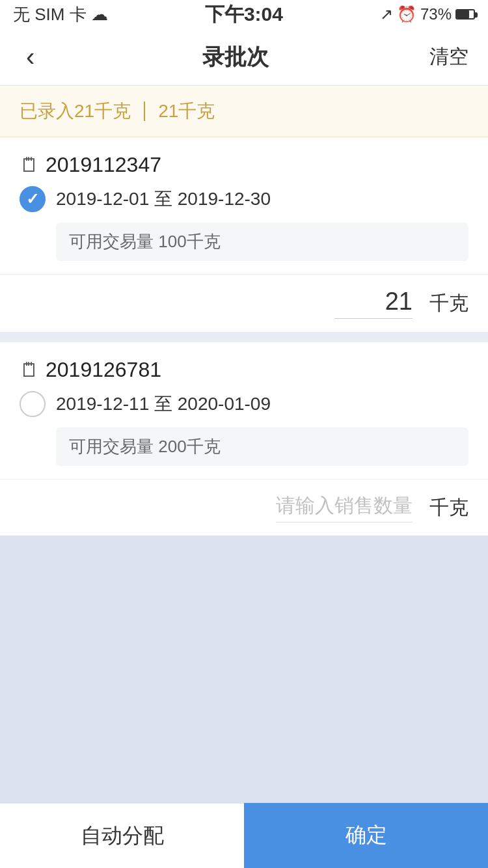 This screenshot has width=488, height=868. I want to click on nav-bar: ‹ 录批次 清空, so click(244, 57).